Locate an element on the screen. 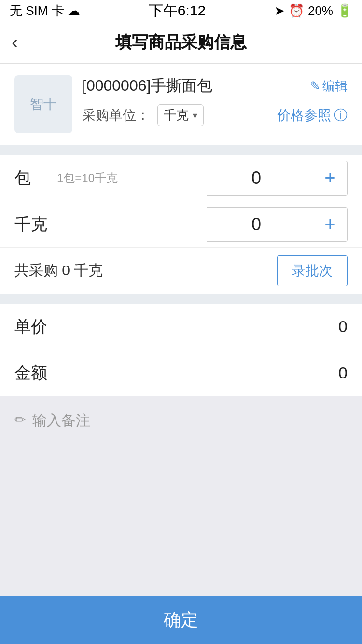 The height and width of the screenshot is (644, 362). product-name: [0000006]手撕面包 is located at coordinates (147, 86).